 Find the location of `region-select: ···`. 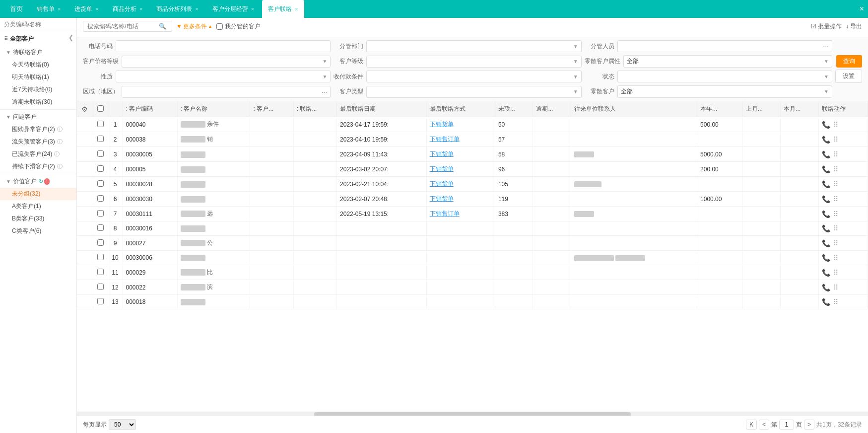

region-select: ··· is located at coordinates (226, 92).